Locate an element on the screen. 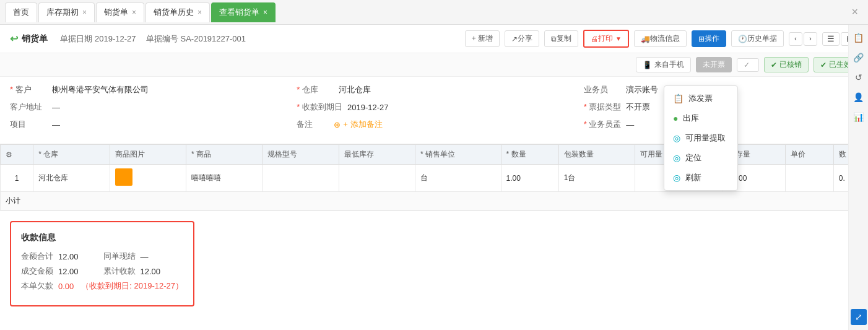  row-price is located at coordinates (810, 178).